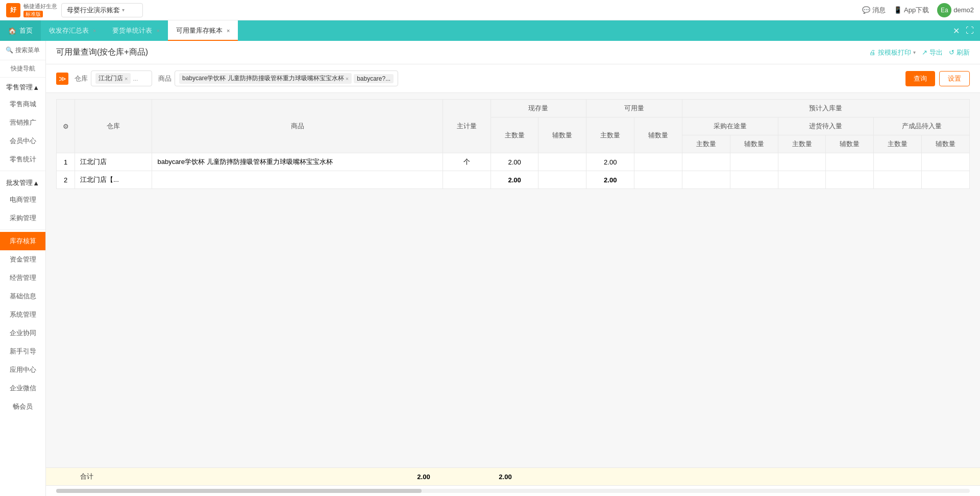 The width and height of the screenshot is (980, 496). Describe the element at coordinates (12, 31) in the screenshot. I see `home-icon: 🏠` at that location.